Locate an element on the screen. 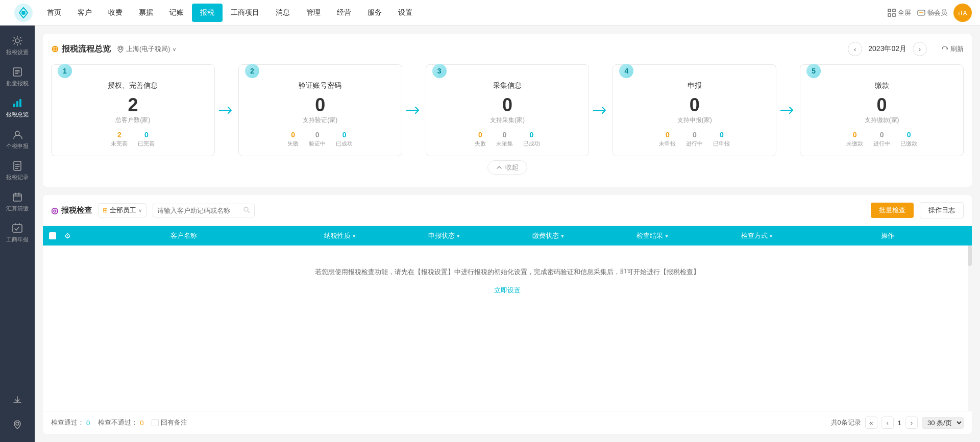 Image resolution: width=980 pixels, height=442 pixels. step-3-stat-2-num: 0 is located at coordinates (532, 135).